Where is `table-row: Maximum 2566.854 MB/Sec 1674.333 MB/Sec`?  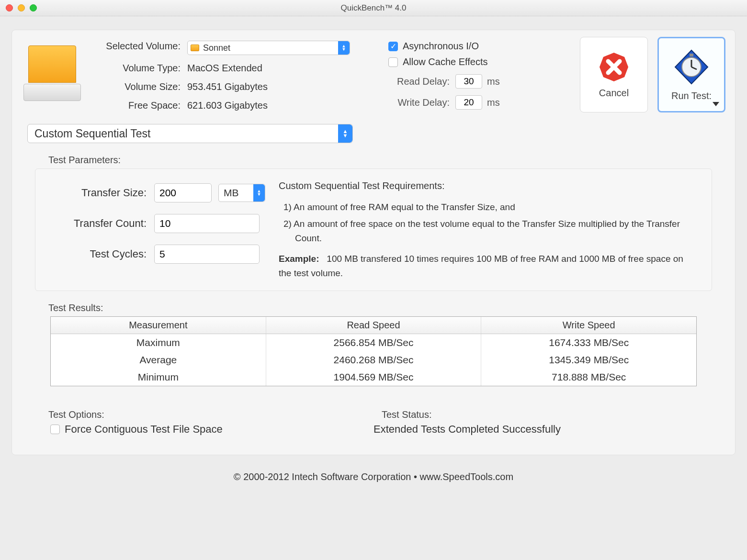
table-row: Maximum 2566.854 MB/Sec 1674.333 MB/Sec is located at coordinates (374, 343).